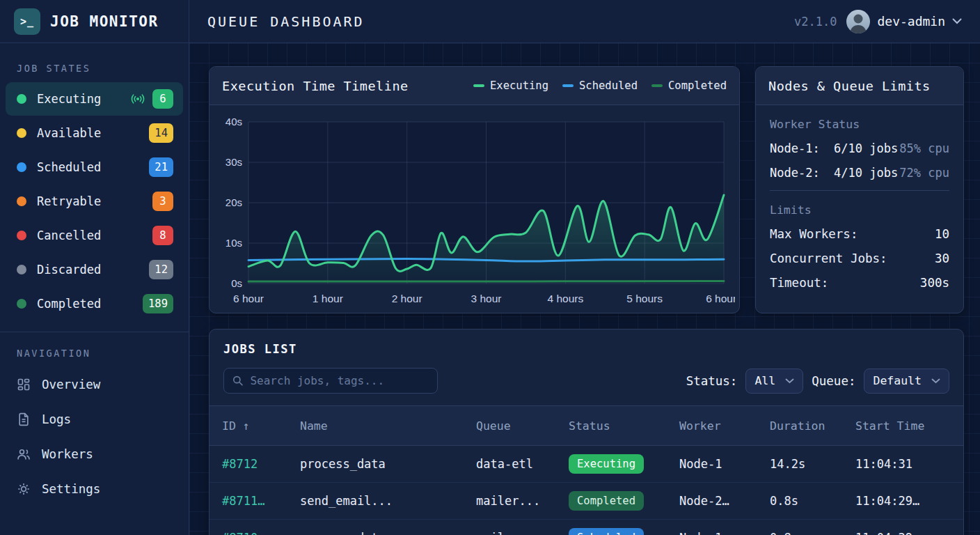  What do you see at coordinates (277, 21) in the screenshot?
I see `page-title: QUEUE DASHBOARD` at bounding box center [277, 21].